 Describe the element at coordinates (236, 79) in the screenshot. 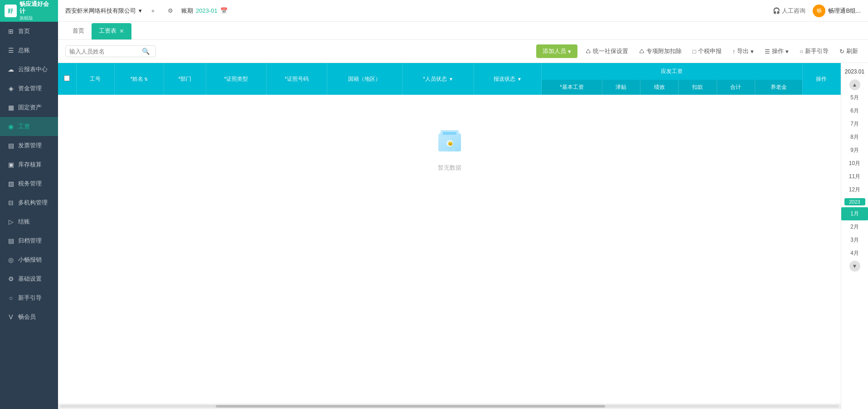

I see `header-id-type: *证照类型` at that location.